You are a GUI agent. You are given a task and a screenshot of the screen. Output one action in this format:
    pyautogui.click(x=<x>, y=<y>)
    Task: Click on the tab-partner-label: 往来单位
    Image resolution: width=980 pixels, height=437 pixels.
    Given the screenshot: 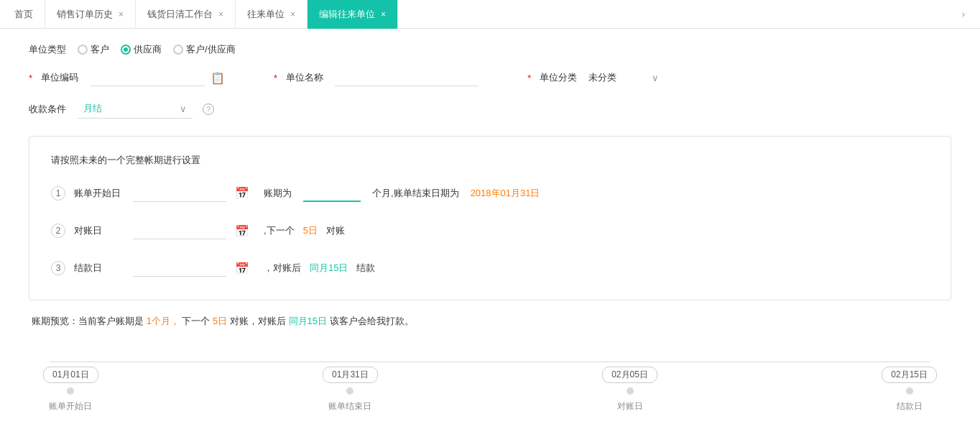 What is the action you would take?
    pyautogui.click(x=266, y=14)
    